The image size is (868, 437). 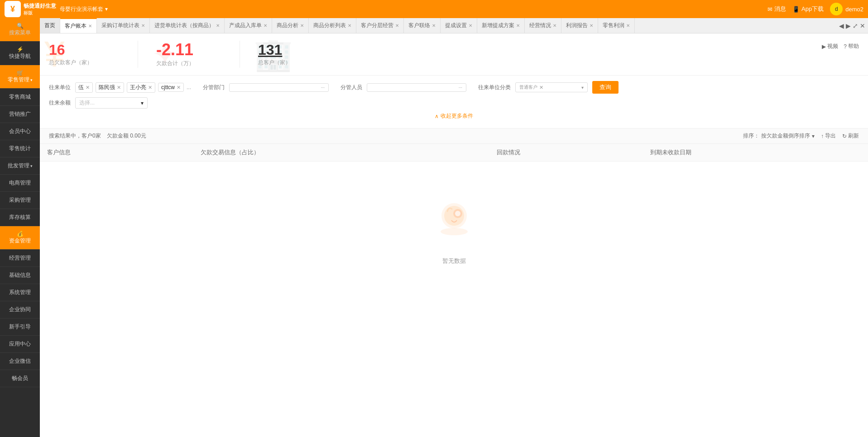 What do you see at coordinates (32, 166) in the screenshot?
I see `chevron-icon-wholesale: ▾` at bounding box center [32, 166].